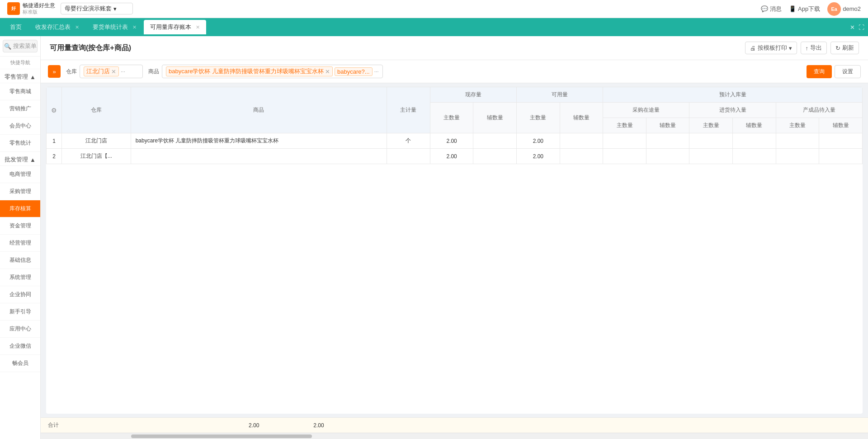 This screenshot has height=439, width=868. I want to click on user-profile: Ea demo2, so click(844, 9).